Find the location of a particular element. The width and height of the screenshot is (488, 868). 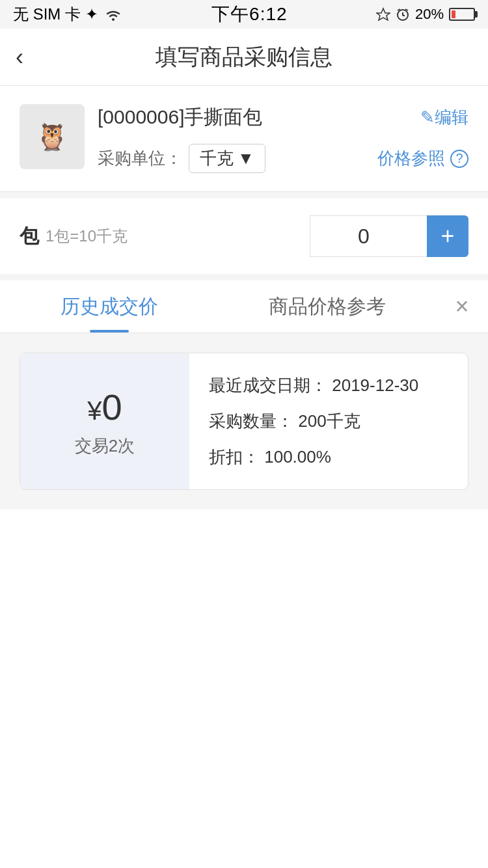

status-time: 下午6:12 is located at coordinates (250, 14).